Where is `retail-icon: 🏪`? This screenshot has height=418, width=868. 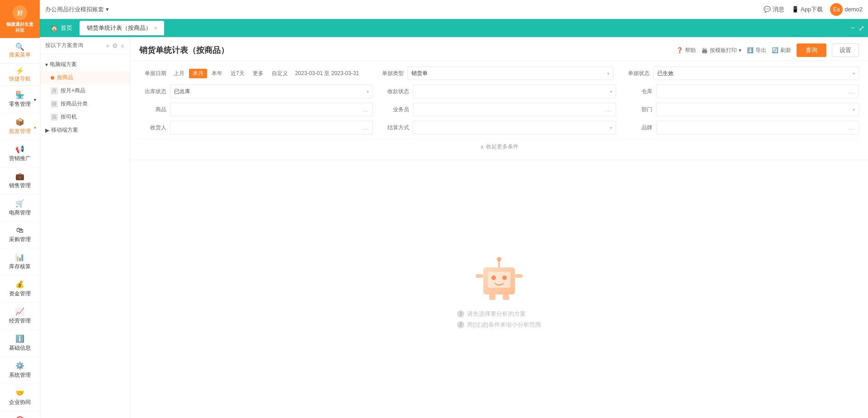 retail-icon: 🏪 is located at coordinates (20, 95).